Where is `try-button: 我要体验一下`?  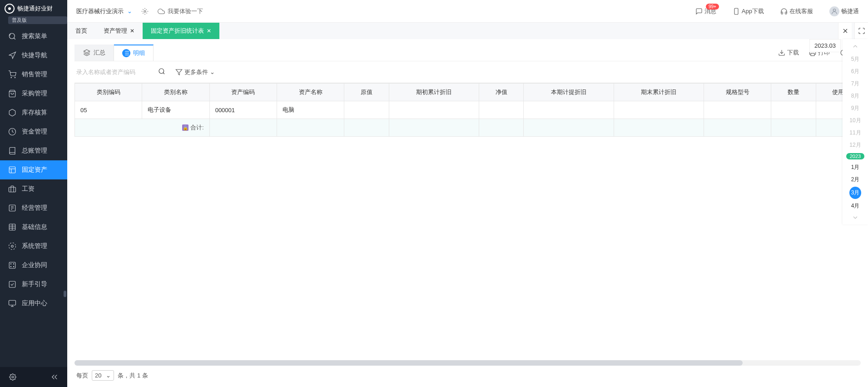 try-button: 我要体验一下 is located at coordinates (180, 11).